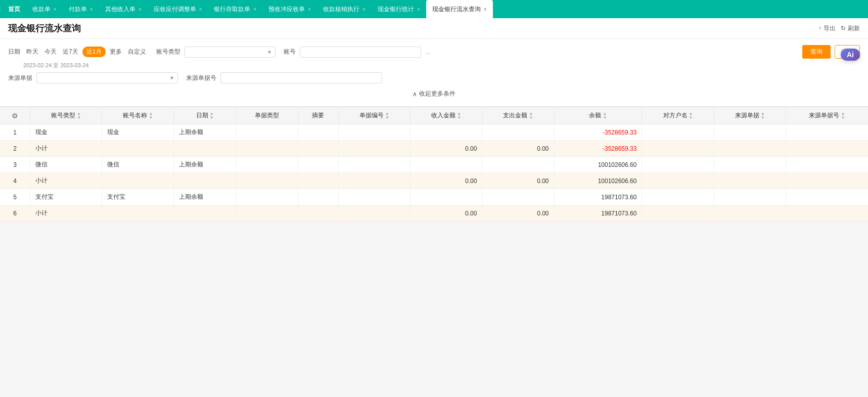 Image resolution: width=868 pixels, height=397 pixels. I want to click on th-settings: ⚙, so click(15, 116).